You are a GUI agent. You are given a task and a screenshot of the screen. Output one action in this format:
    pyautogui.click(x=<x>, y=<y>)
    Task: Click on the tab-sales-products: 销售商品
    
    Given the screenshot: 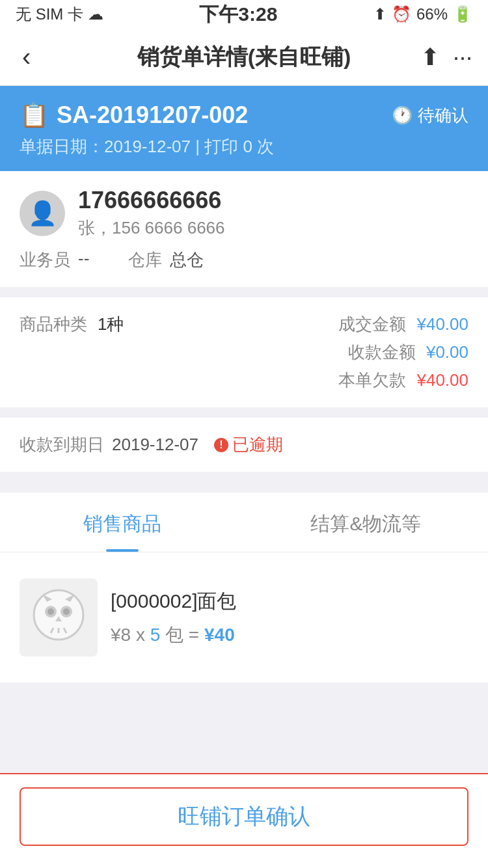 What is the action you would take?
    pyautogui.click(x=122, y=522)
    